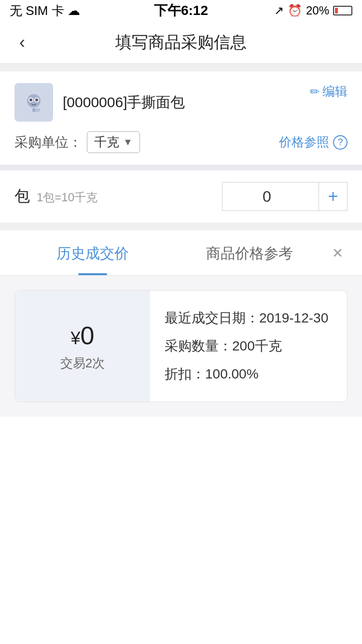 This screenshot has width=362, height=644. Describe the element at coordinates (56, 196) in the screenshot. I see `quantity-left: 包 1包=10千克` at that location.